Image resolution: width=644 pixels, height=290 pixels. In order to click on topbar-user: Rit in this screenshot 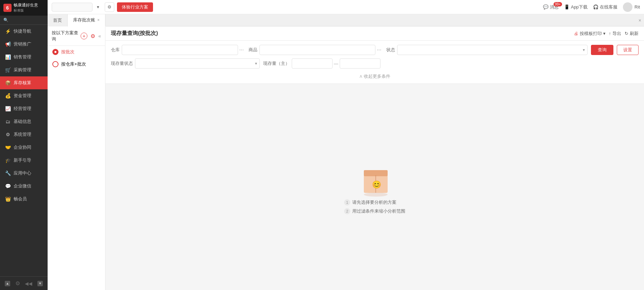, I will do `click(631, 7)`.